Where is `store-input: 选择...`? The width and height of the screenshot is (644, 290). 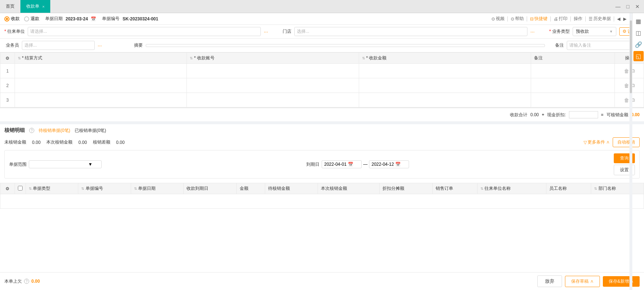 store-input: 选择... is located at coordinates (411, 31).